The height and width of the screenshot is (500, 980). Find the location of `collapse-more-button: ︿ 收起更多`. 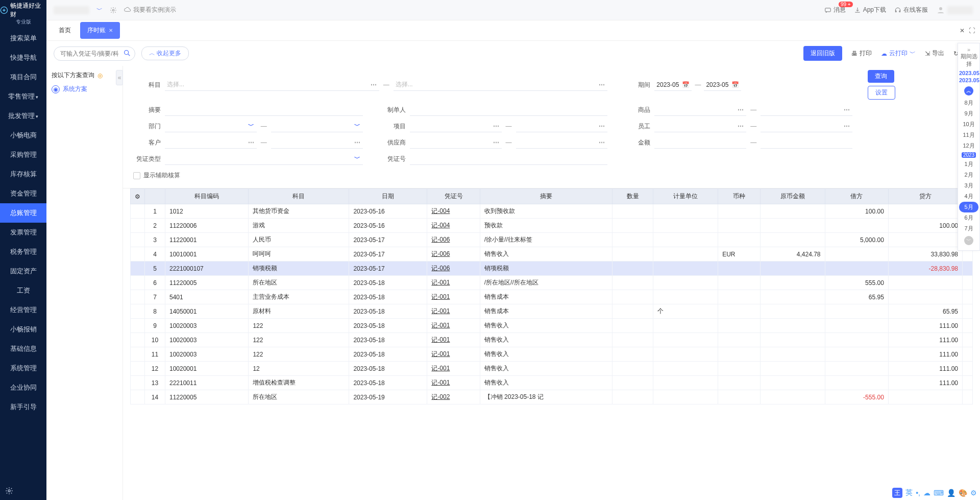

collapse-more-button: ︿ 收起更多 is located at coordinates (165, 53).